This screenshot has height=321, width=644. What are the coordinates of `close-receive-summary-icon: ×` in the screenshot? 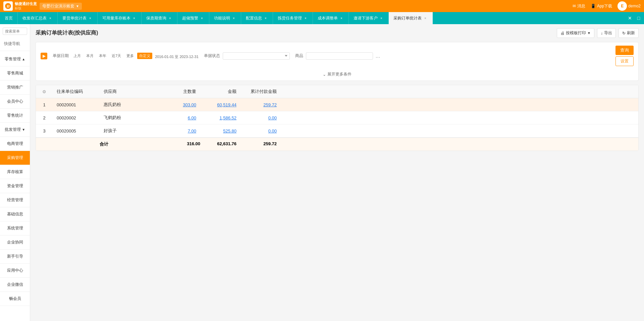 It's located at (50, 18).